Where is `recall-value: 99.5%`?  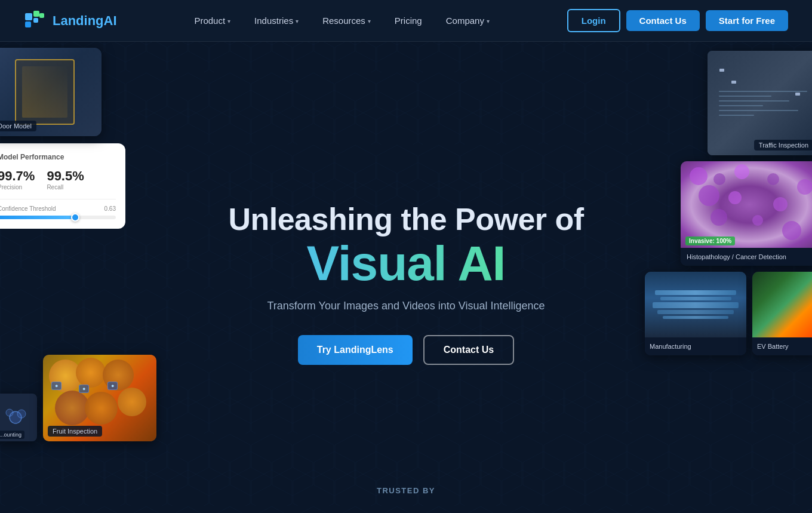 recall-value: 99.5% is located at coordinates (65, 176).